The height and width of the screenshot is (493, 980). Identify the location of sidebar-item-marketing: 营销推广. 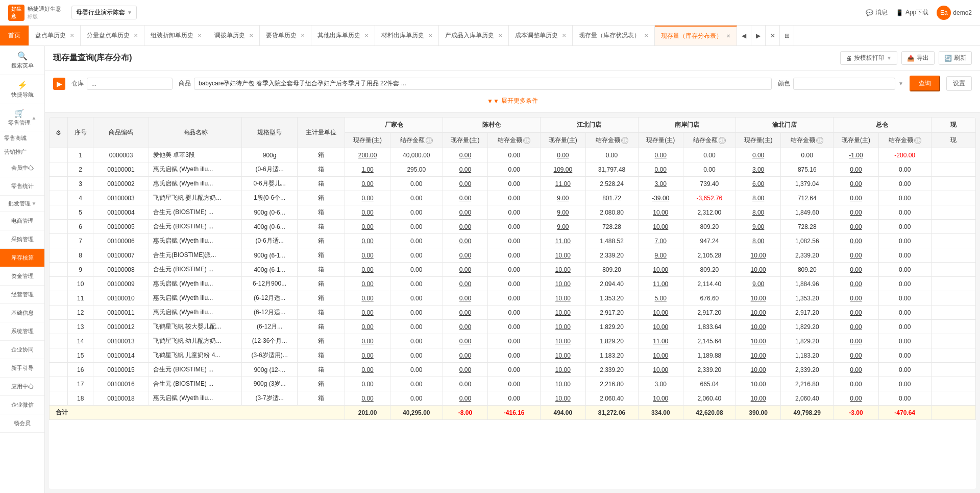
(22, 152).